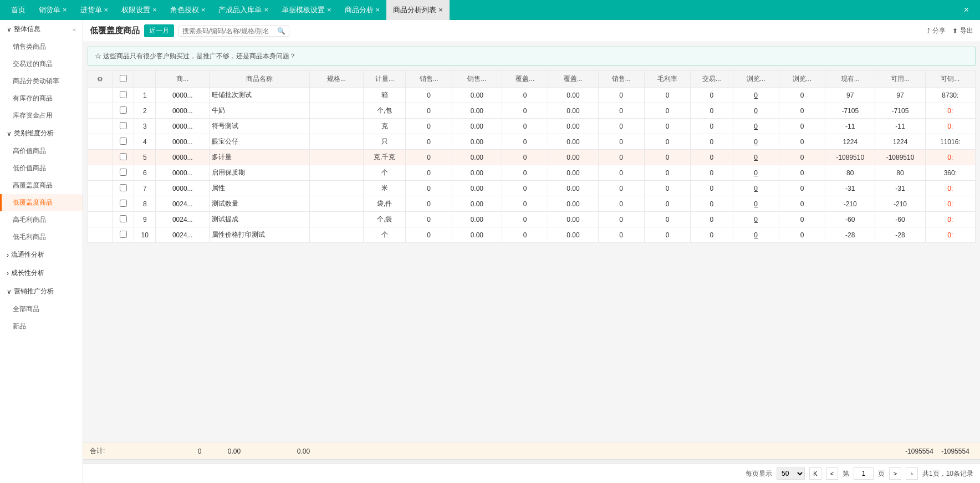 The width and height of the screenshot is (980, 483). What do you see at coordinates (881, 474) in the screenshot?
I see `page-suffix: 页` at bounding box center [881, 474].